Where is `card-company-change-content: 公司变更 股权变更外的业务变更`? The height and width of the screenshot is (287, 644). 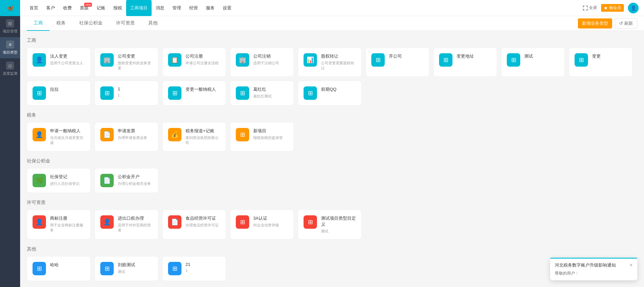 card-company-change-content: 公司变更 股权变更外的业务变更 is located at coordinates (135, 62).